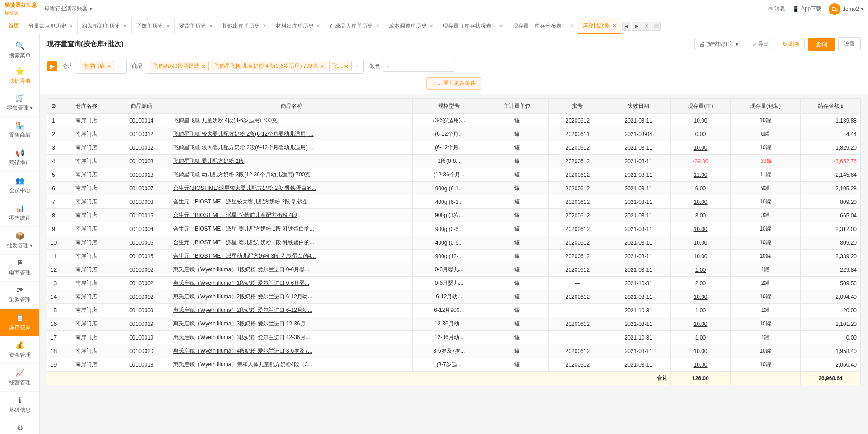 Image resolution: width=868 pixels, height=434 pixels. What do you see at coordinates (14, 26) in the screenshot?
I see `tab-home: 首页` at bounding box center [14, 26].